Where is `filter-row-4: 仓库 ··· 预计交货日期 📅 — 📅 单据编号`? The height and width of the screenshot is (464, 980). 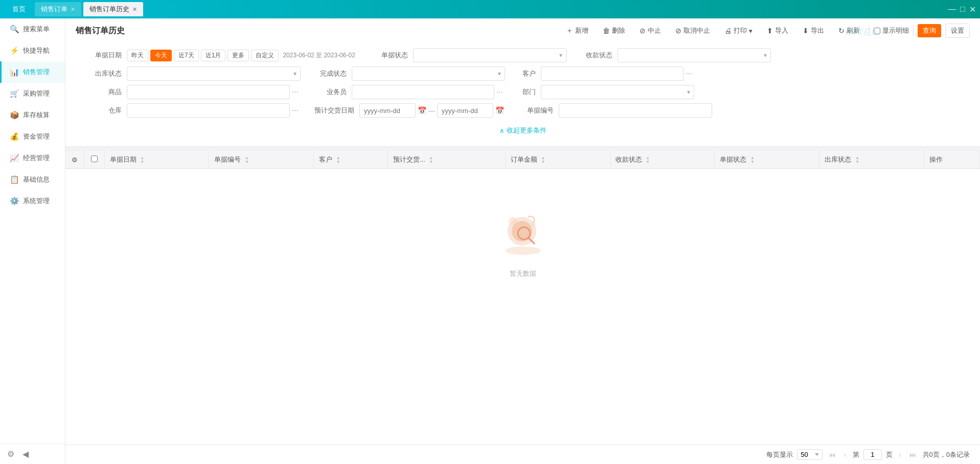
filter-row-4: 仓库 ··· 预计交货日期 📅 — 📅 单据编号 is located at coordinates (522, 111).